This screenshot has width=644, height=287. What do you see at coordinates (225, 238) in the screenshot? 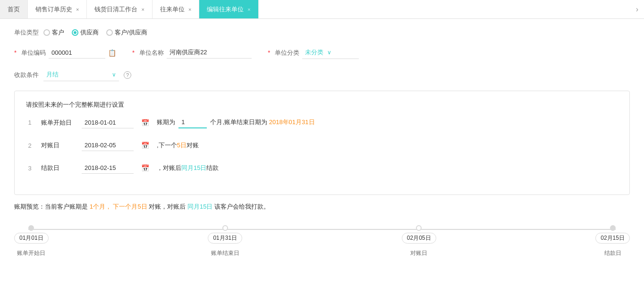
I see `timeline-label-2: 01月31日` at bounding box center [225, 238].